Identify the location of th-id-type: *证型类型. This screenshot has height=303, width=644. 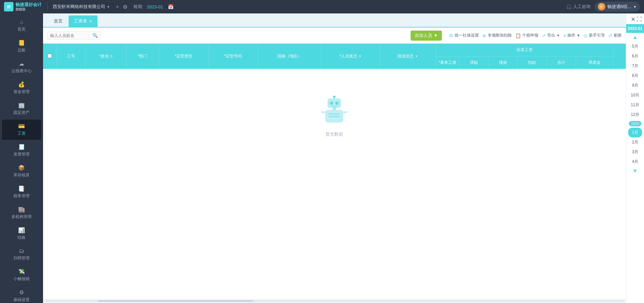
(184, 56).